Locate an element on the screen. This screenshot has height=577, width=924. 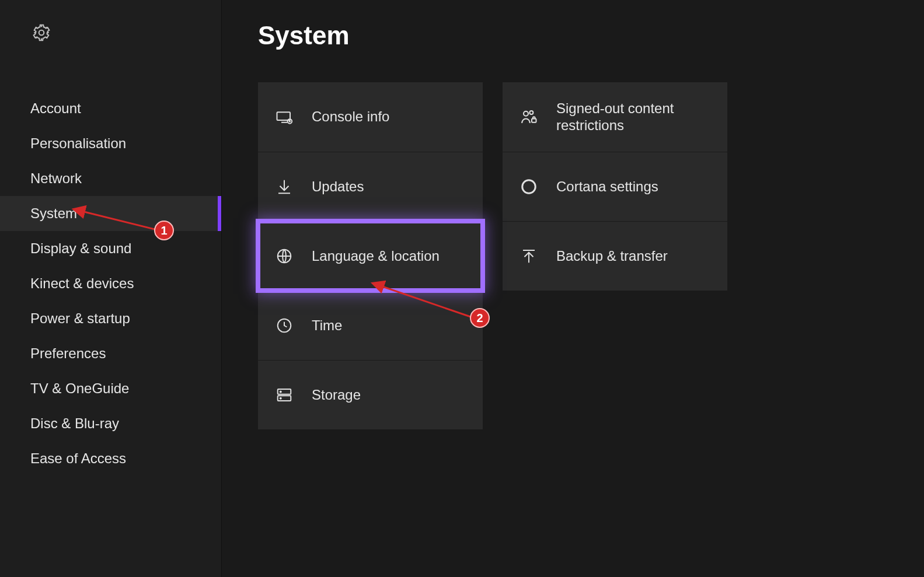
sidebar-item-label: Ease of Access is located at coordinates (78, 459).